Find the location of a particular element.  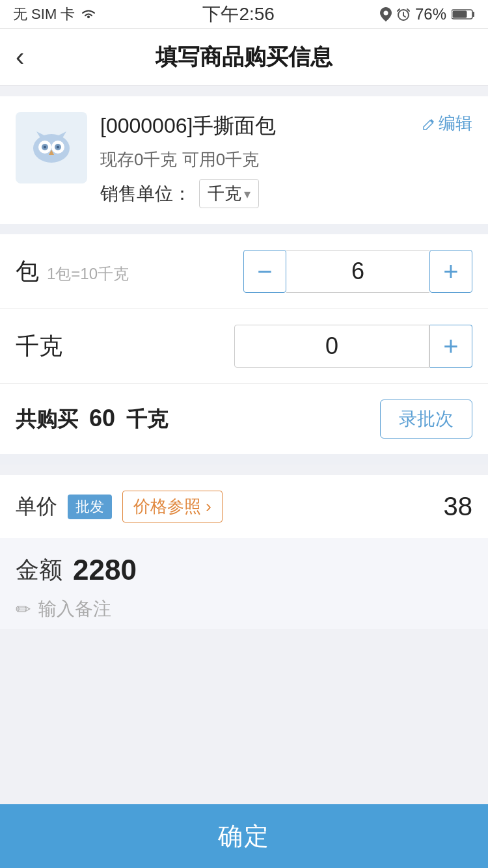

kg-increment-button: + is located at coordinates (451, 346).